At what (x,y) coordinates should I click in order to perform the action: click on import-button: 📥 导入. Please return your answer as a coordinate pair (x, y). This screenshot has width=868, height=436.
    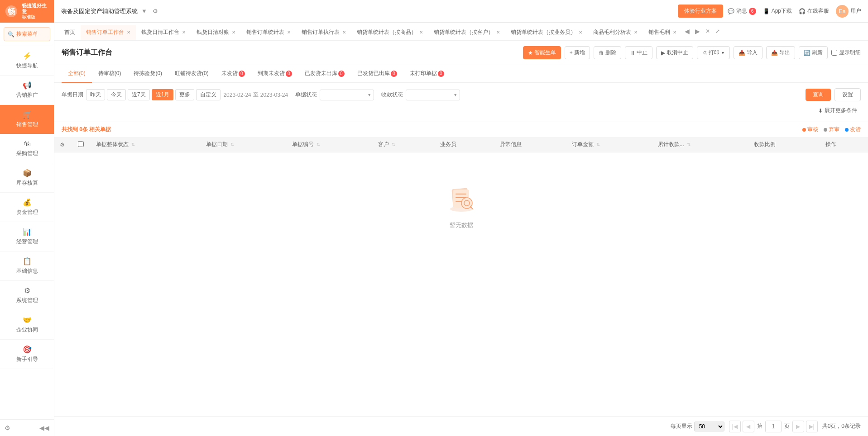
    Looking at the image, I should click on (748, 52).